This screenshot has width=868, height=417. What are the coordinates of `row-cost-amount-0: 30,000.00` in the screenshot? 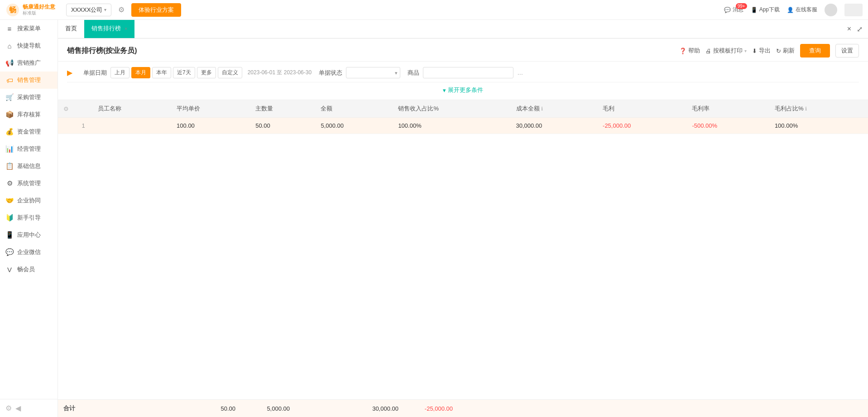 It's located at (554, 126).